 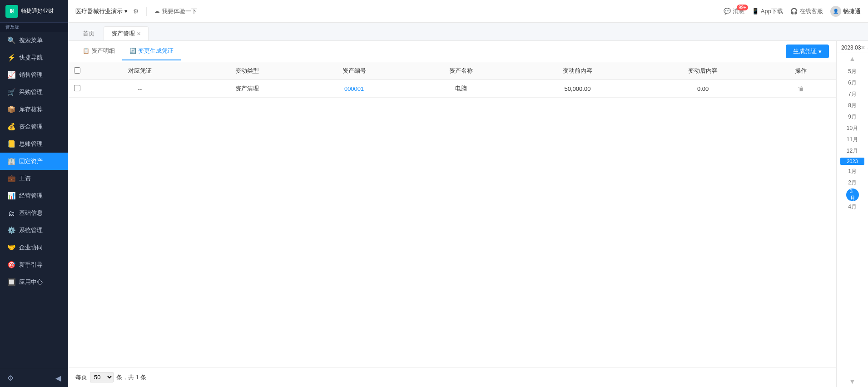 What do you see at coordinates (852, 117) in the screenshot?
I see `month-9月: 9月` at bounding box center [852, 117].